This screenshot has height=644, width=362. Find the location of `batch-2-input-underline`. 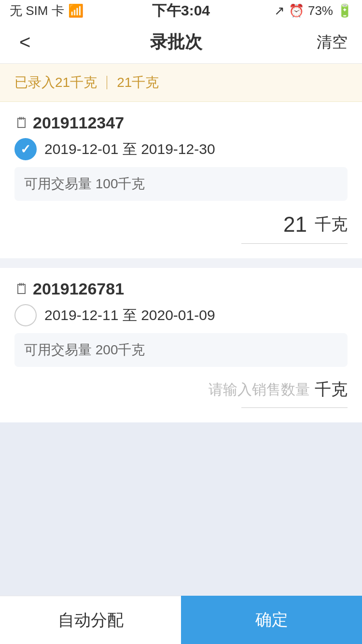

batch-2-input-underline is located at coordinates (294, 407).